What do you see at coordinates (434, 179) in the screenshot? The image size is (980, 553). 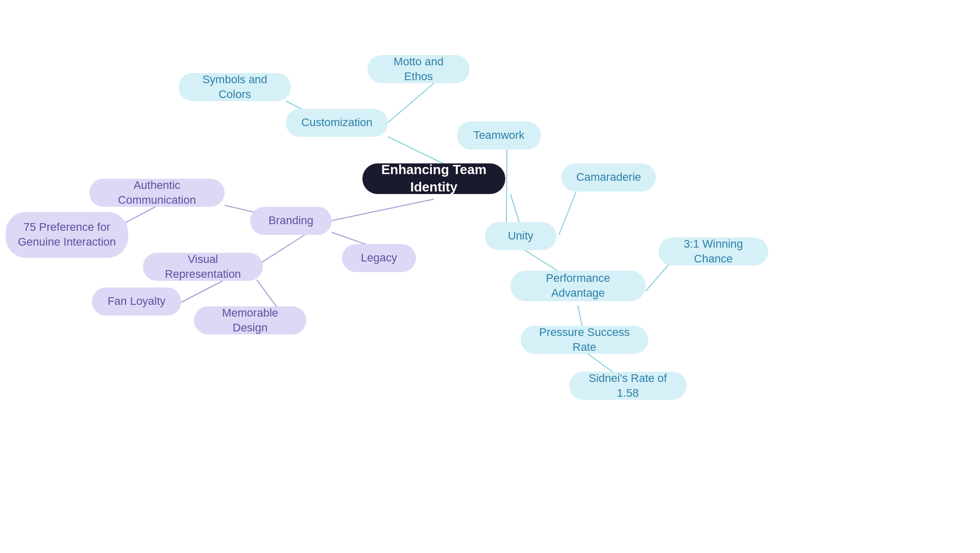 I see `node-enhancing-team-identity: Enhancing Team Identity` at bounding box center [434, 179].